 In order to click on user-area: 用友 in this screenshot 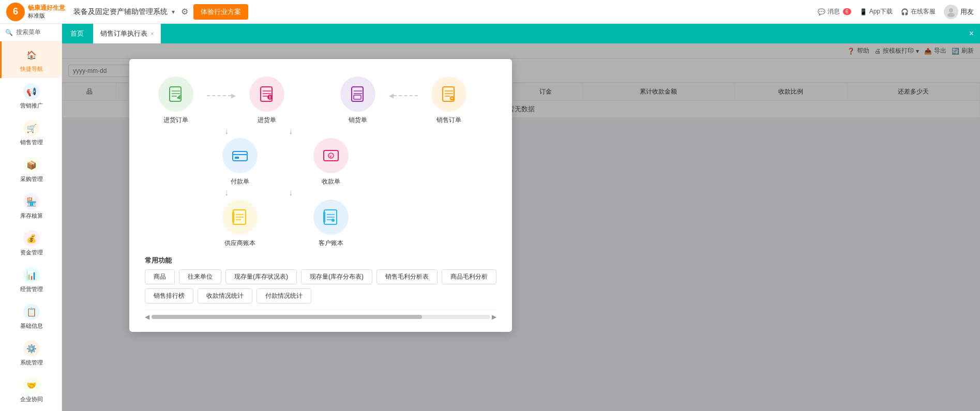, I will do `click(959, 12)`.